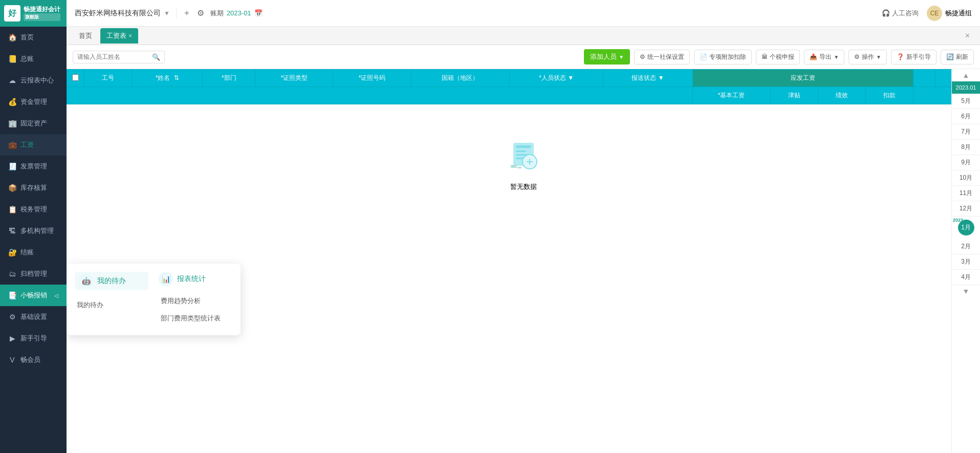 The height and width of the screenshot is (453, 980). Describe the element at coordinates (967, 36) in the screenshot. I see `window-close-button: ×` at that location.